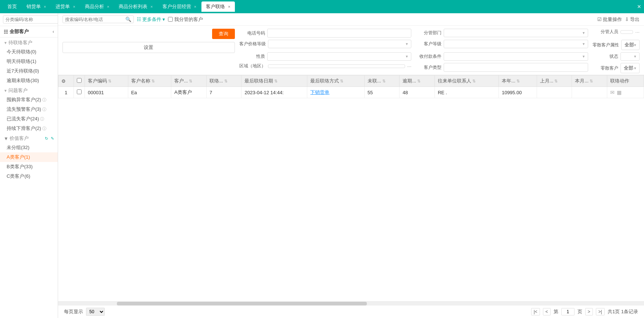  Describe the element at coordinates (29, 109) in the screenshot. I see `sidebar-item-at-risk: 流失预警客户(3) ⓘ` at that location.